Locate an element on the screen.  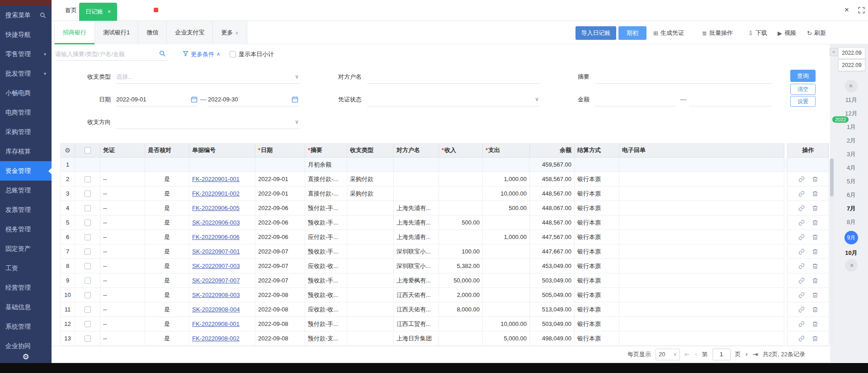
tab-close-icon: × is located at coordinates (109, 12).